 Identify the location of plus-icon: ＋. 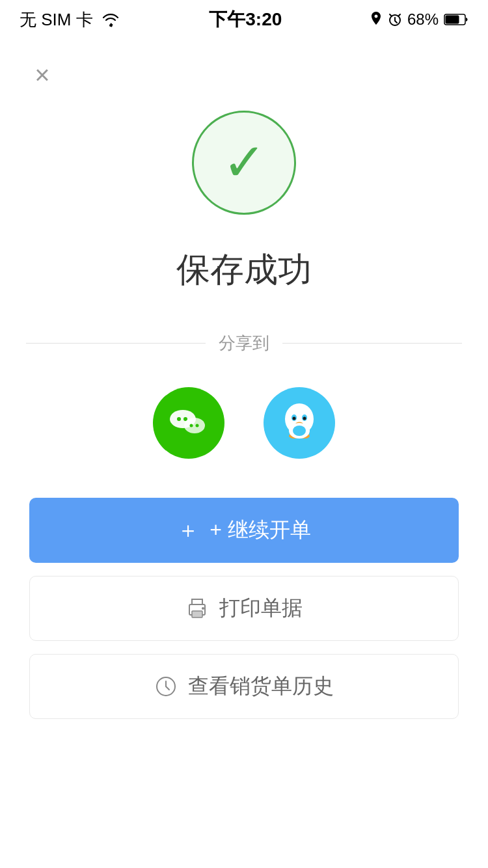
(188, 530).